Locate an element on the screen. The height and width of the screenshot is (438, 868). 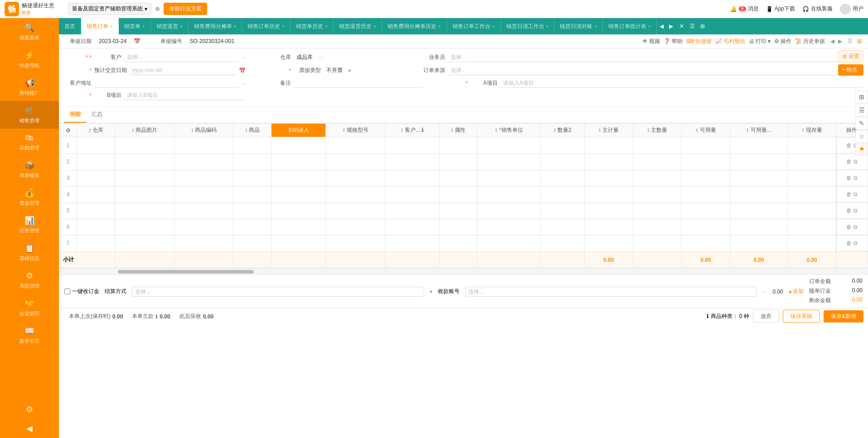
tab-sales-invoice: 销货单 × is located at coordinates (135, 26).